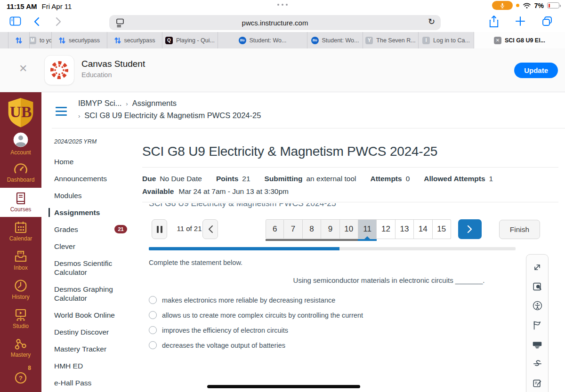 The width and height of the screenshot is (565, 392). What do you see at coordinates (537, 267) in the screenshot?
I see `expand-icon` at bounding box center [537, 267].